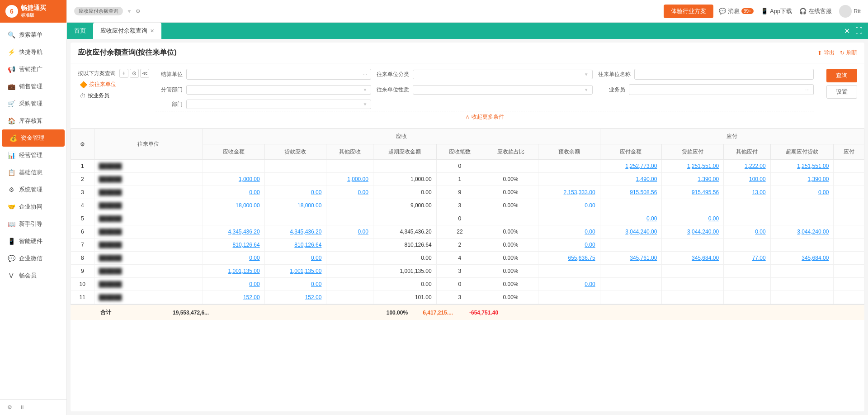  Describe the element at coordinates (847, 31) in the screenshot. I see `tab-close-window-icon: ✕` at that location.